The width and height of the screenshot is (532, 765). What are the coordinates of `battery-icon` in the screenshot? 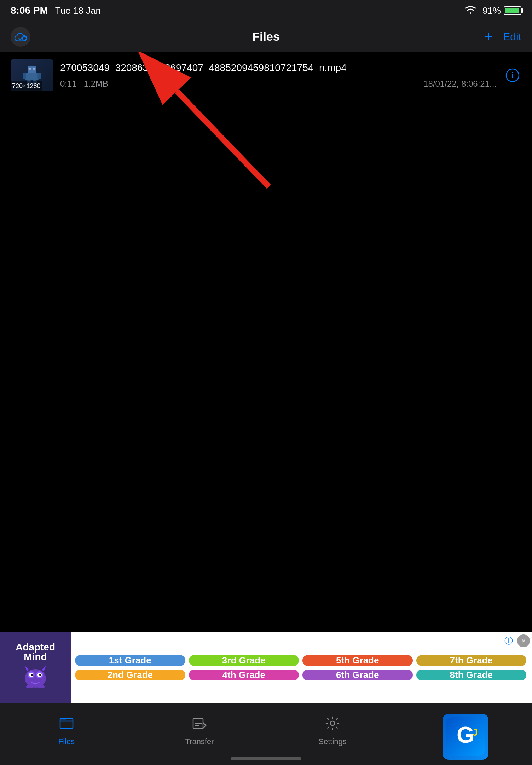 It's located at (513, 11).